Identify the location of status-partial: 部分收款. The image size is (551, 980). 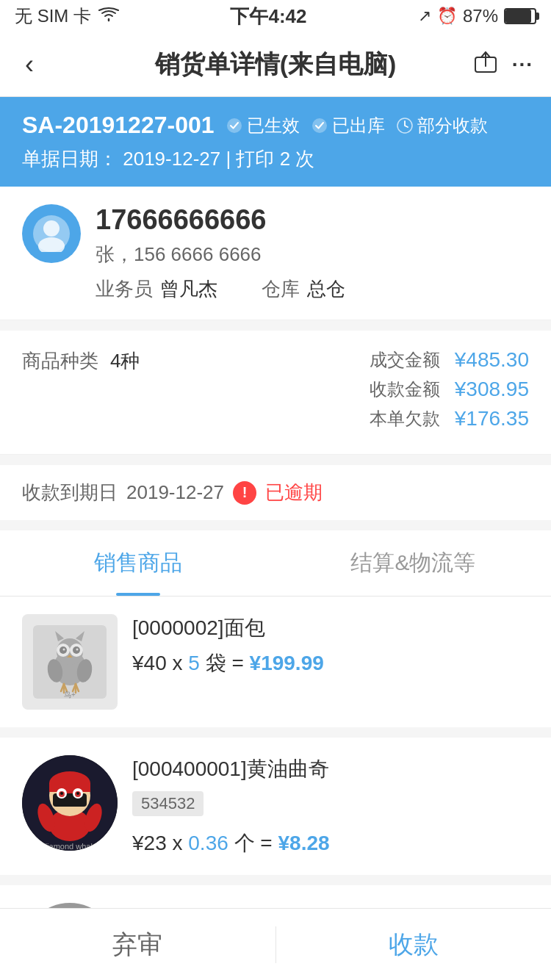
(442, 126).